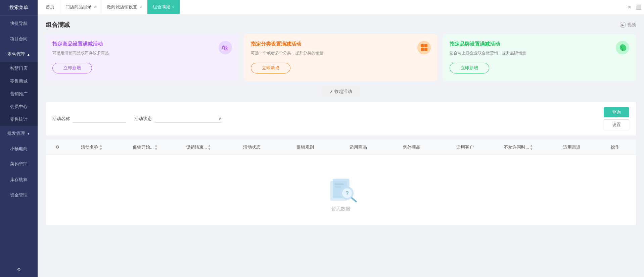  Describe the element at coordinates (99, 119) in the screenshot. I see `activity-name-input` at that location.